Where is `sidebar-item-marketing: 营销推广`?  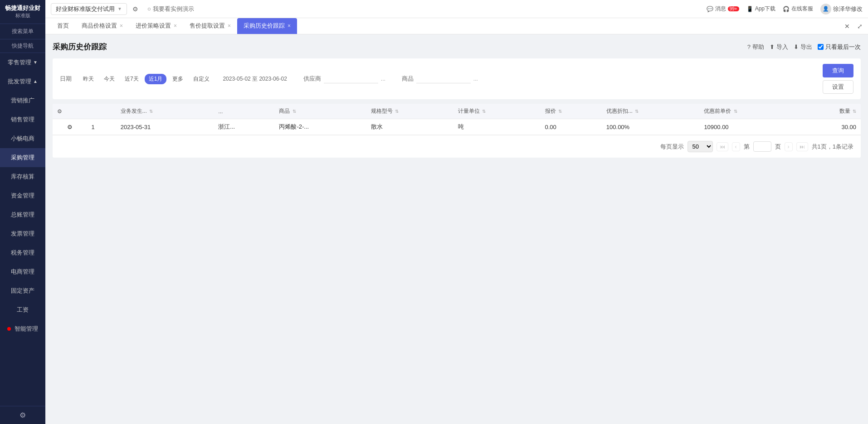 sidebar-item-marketing: 营销推广 is located at coordinates (23, 101).